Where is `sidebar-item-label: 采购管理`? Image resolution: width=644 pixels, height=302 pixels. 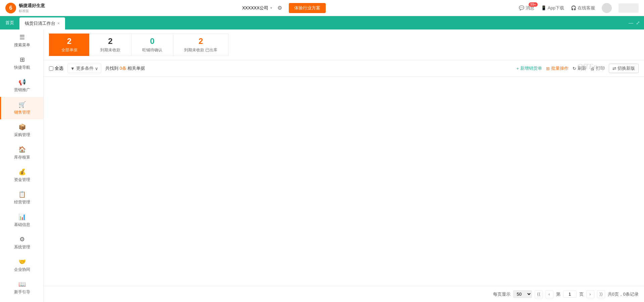
sidebar-item-label: 采购管理 is located at coordinates (22, 135).